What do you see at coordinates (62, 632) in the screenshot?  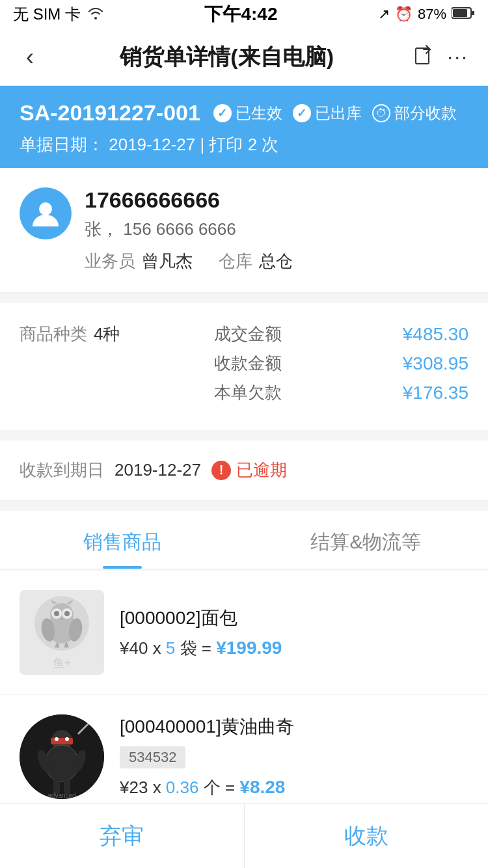 I see `product-owl-icon: 鱼+` at bounding box center [62, 632].